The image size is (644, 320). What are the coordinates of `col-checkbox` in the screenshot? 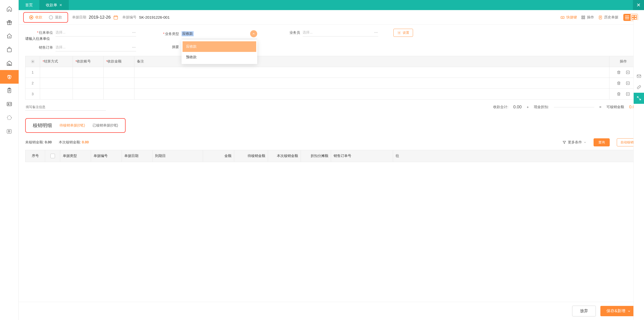 It's located at (53, 156).